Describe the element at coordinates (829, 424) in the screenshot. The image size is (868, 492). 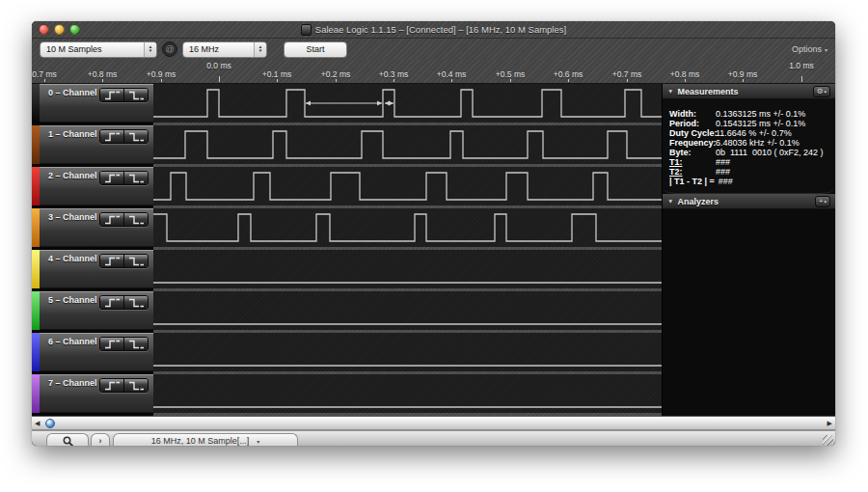
I see `scroll-right-arrow-icon: ▶` at that location.